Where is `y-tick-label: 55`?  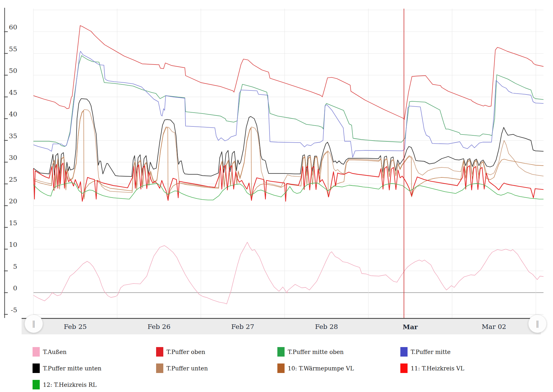
y-tick-label: 55 is located at coordinates (13, 49).